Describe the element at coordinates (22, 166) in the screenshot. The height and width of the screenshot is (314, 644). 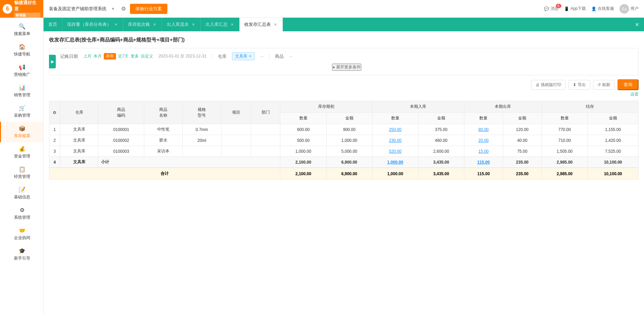
I see `sidebar-menu: 🔍 搜索菜单 🏠 快捷导航 📢 营销推广 📊 销售管理 🛒 采购管理 📦 库存核…` at that location.